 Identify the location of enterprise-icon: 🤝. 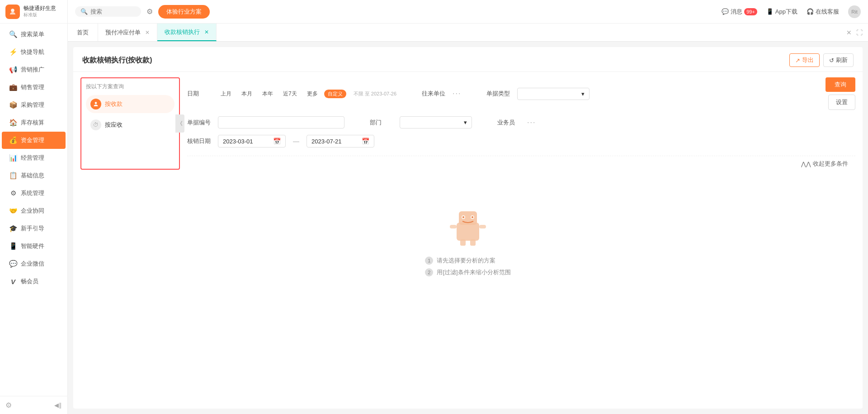
(13, 211).